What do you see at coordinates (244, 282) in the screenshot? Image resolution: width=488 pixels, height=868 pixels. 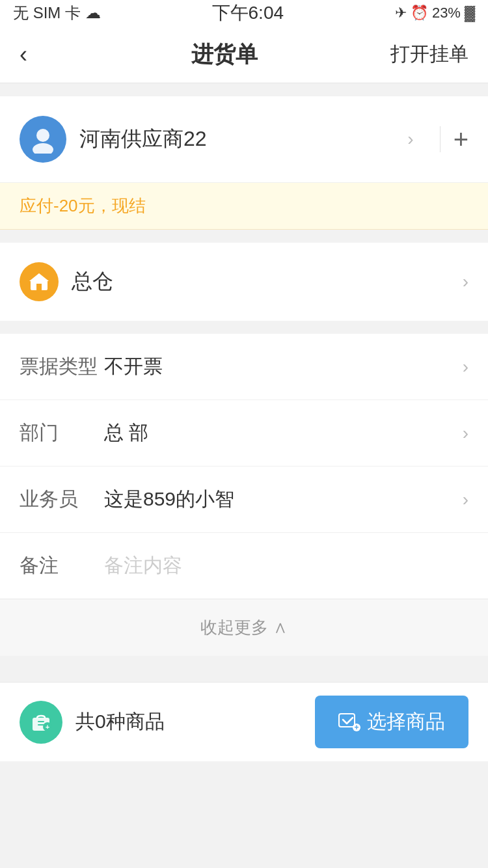 I see `warehouse-card: 总仓 ›` at bounding box center [244, 282].